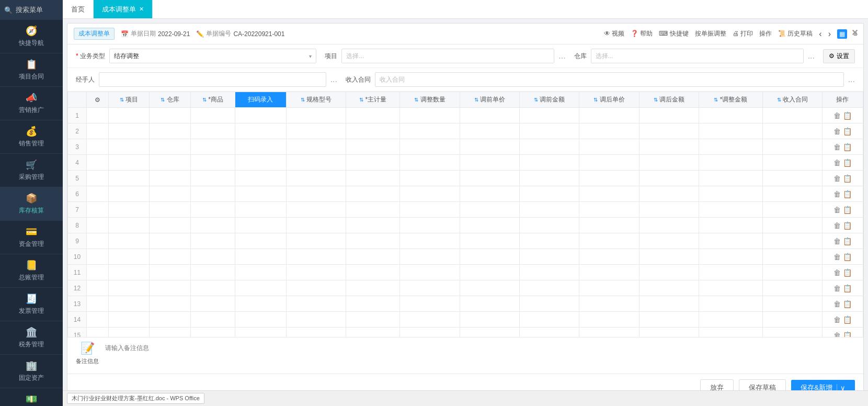 This screenshot has height=406, width=868. I want to click on sidebar-item-inventory: 📦 库存核算, so click(31, 204).